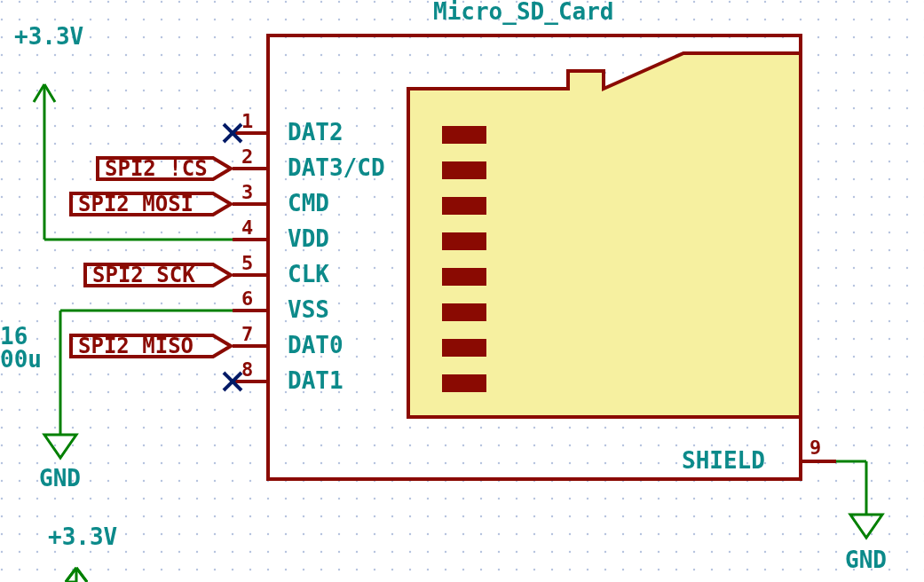 The width and height of the screenshot is (924, 582). I want to click on svg-text: DAT3/CD, so click(336, 168).